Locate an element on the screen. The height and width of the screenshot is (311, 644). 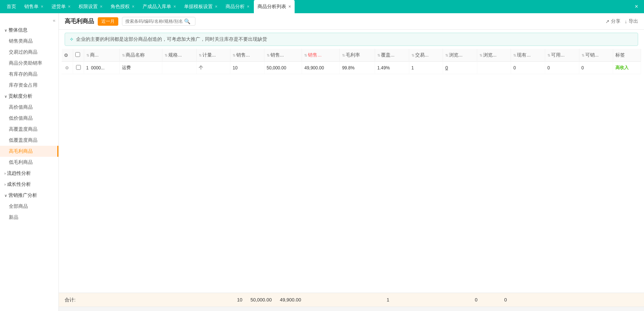
nav-inbound: 产成品入库单 × is located at coordinates (159, 7).